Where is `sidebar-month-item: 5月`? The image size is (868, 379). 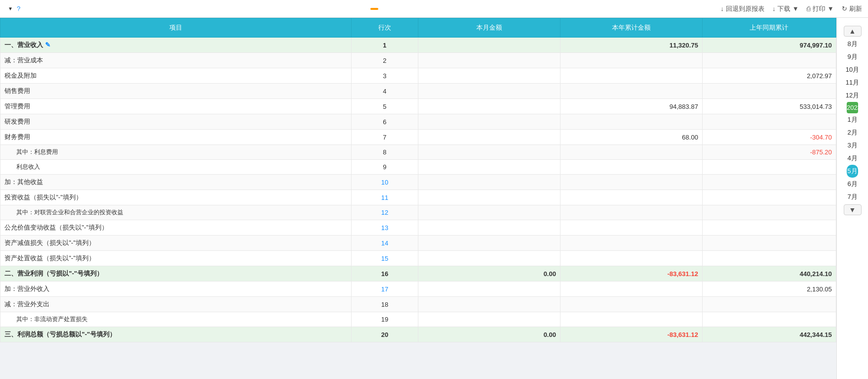 sidebar-month-item: 5月 is located at coordinates (853, 171).